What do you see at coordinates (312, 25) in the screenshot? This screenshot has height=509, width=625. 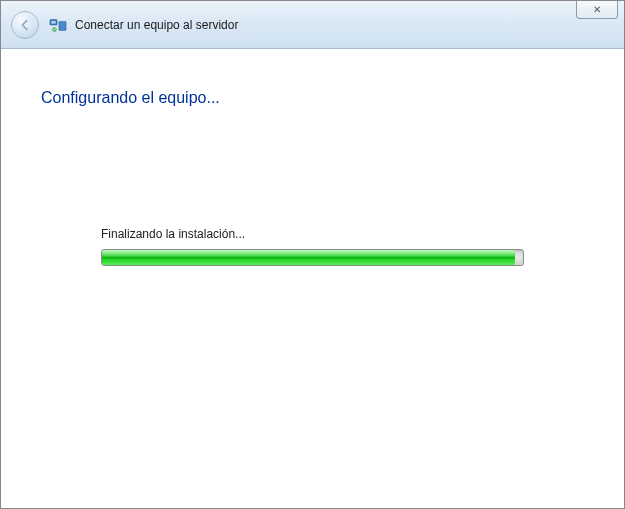 I see `wizard-header: ✕ Conectar un equipo al servidor` at bounding box center [312, 25].